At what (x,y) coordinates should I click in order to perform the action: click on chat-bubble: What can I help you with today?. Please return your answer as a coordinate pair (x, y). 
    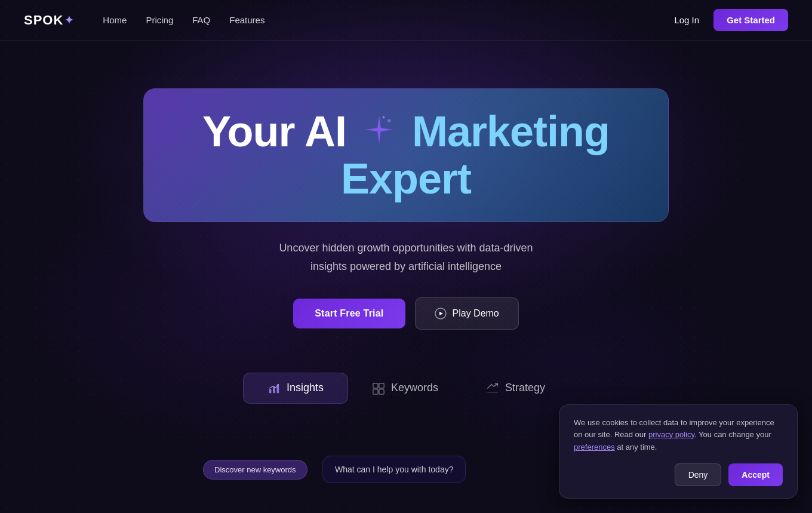
    Looking at the image, I should click on (394, 469).